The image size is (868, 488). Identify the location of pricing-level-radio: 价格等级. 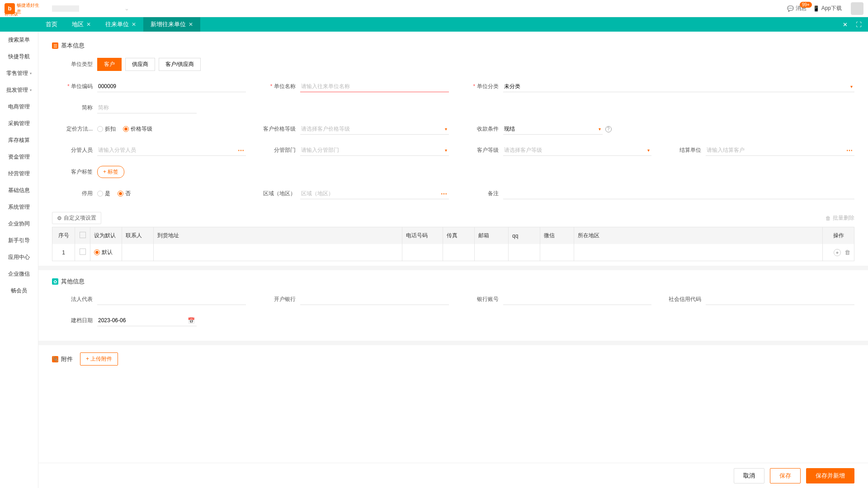
(137, 129).